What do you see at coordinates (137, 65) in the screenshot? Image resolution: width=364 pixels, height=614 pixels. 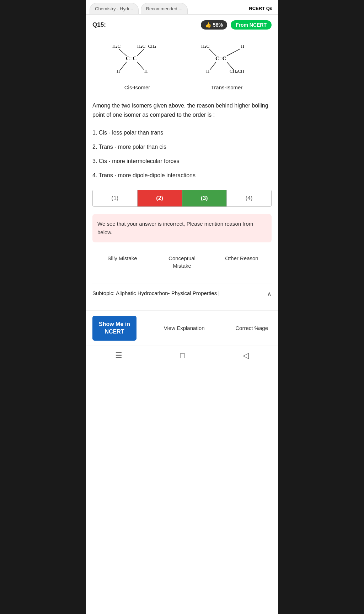 I see `cis-isomer-box: H₃C H₂C−CH₃ C=C H H Cis-Isomer` at bounding box center [137, 65].